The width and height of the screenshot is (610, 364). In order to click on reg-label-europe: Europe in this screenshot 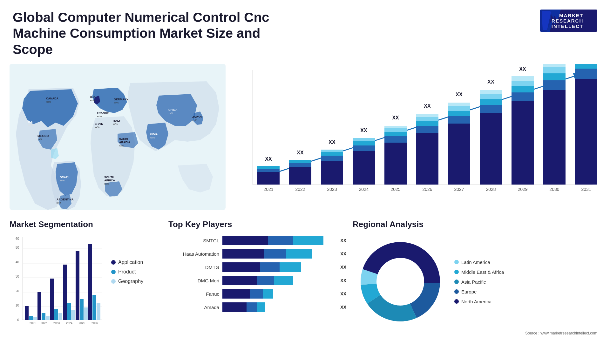, I will do `click(469, 292)`.